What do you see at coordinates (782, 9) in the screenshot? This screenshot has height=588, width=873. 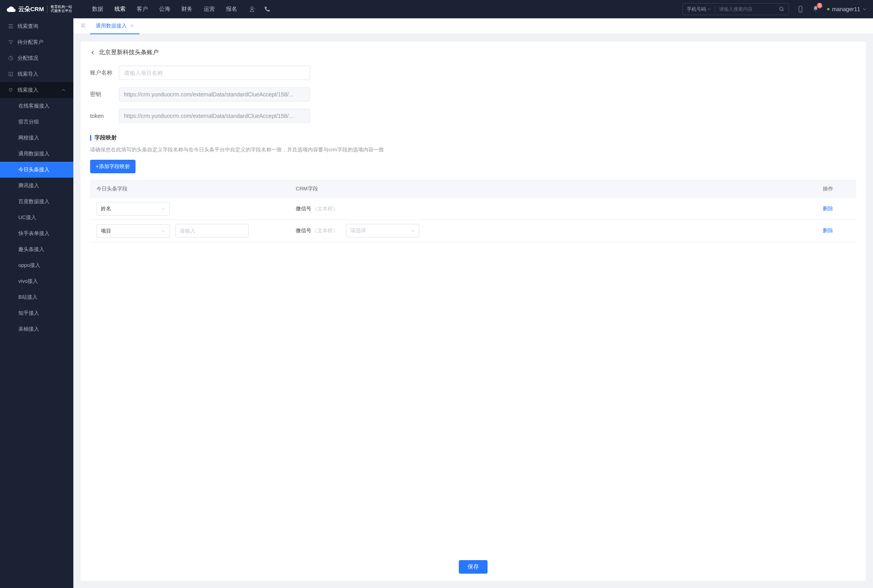 I see `search-icon` at bounding box center [782, 9].